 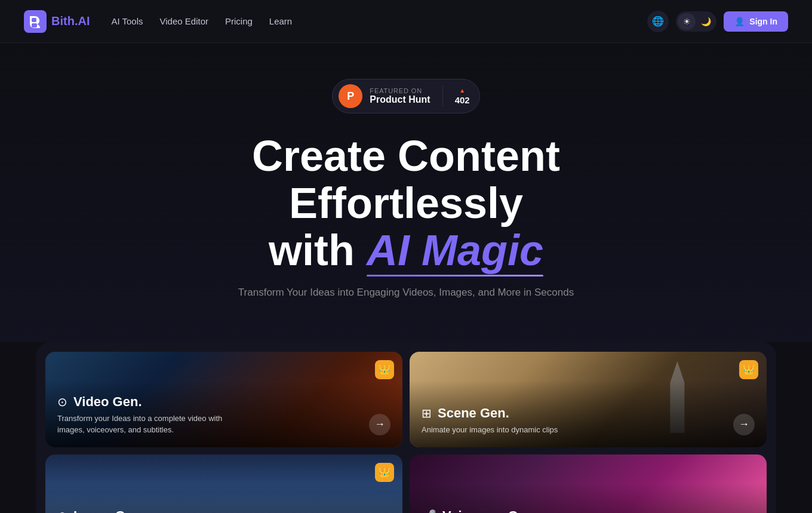 What do you see at coordinates (658, 21) in the screenshot?
I see `globe-icon: 🌐` at bounding box center [658, 21].